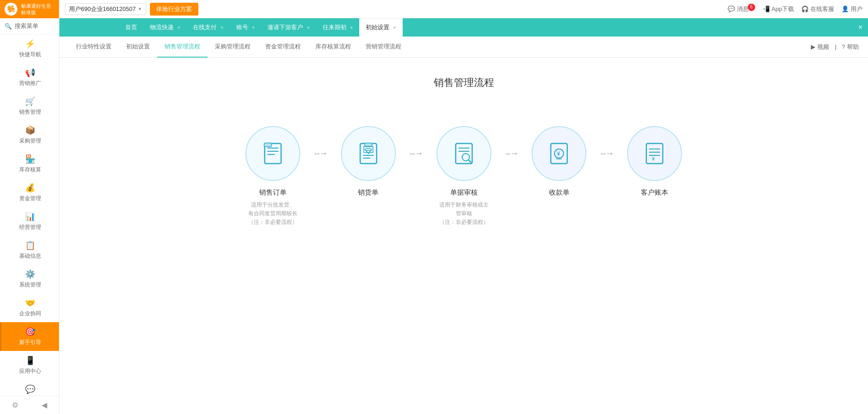 The height and width of the screenshot is (414, 868). What do you see at coordinates (174, 9) in the screenshot?
I see `experience-button: 体验行业方案` at bounding box center [174, 9].